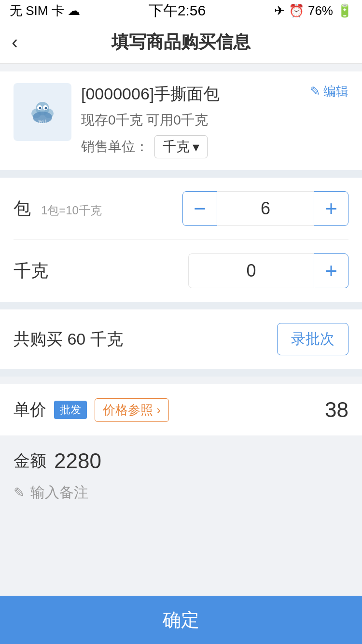 Image resolution: width=362 pixels, height=644 pixels. What do you see at coordinates (181, 147) in the screenshot?
I see `unit-select: 千克 ▾` at bounding box center [181, 147].